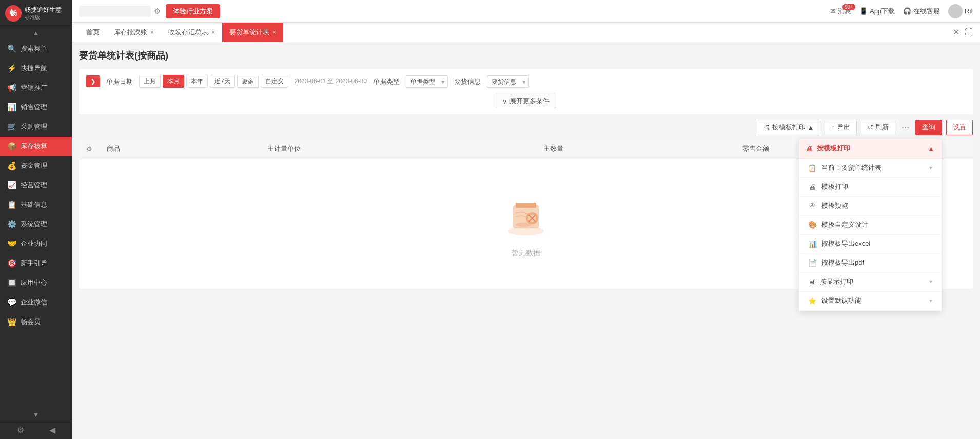 The height and width of the screenshot is (439, 980). Describe the element at coordinates (870, 263) in the screenshot. I see `template-export-pdf-item: 📄 按模板导出pdf` at that location.